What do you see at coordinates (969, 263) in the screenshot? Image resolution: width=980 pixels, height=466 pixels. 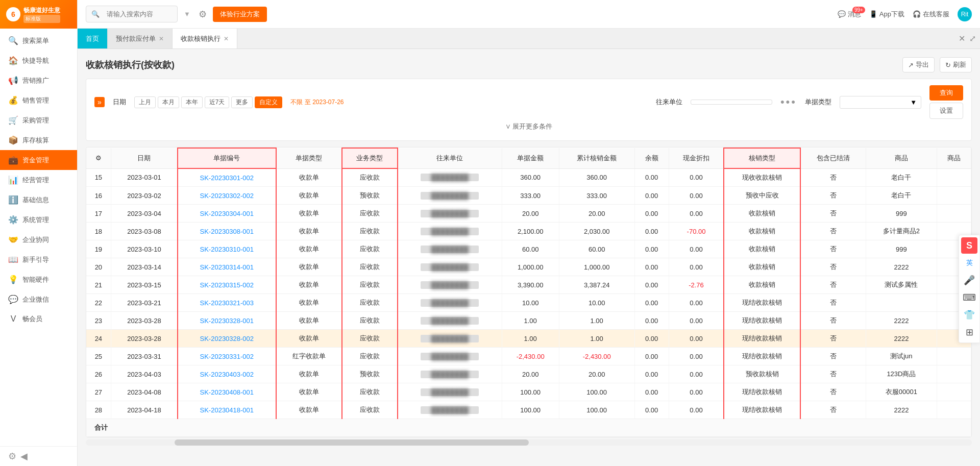 I see `float-english-icon: 英` at bounding box center [969, 263].